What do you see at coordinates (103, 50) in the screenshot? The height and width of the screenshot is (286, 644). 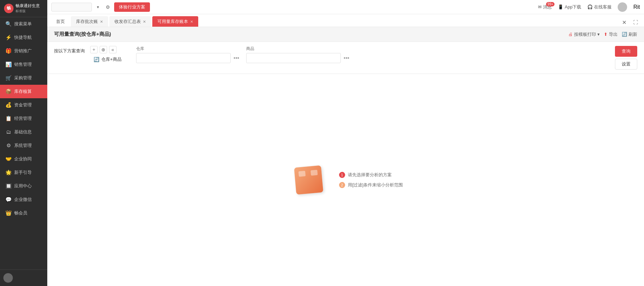 I see `scheme-settings-btn: ⊕` at bounding box center [103, 50].